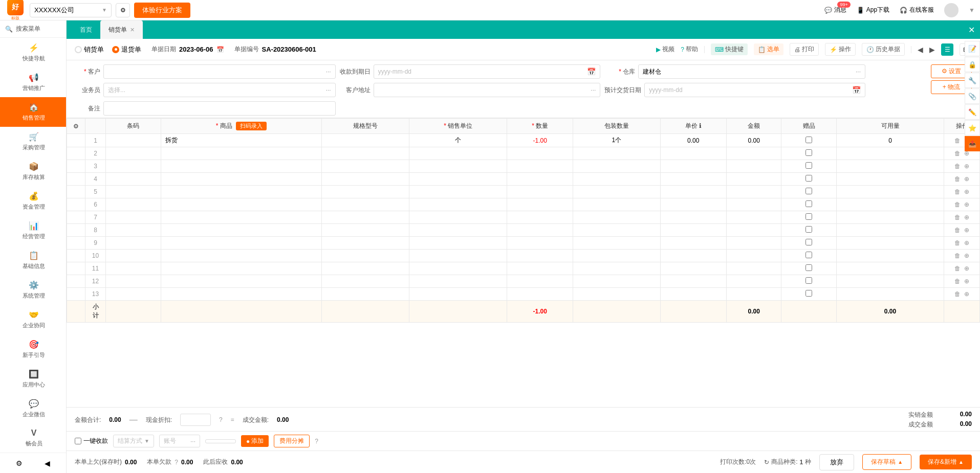 This screenshot has width=980, height=473. I want to click on more-menu-icon: ▼, so click(972, 10).